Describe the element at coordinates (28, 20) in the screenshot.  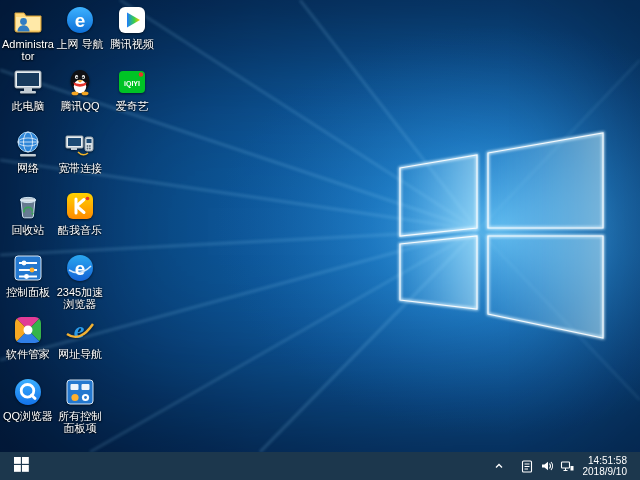
I see `user-folder-icon` at that location.